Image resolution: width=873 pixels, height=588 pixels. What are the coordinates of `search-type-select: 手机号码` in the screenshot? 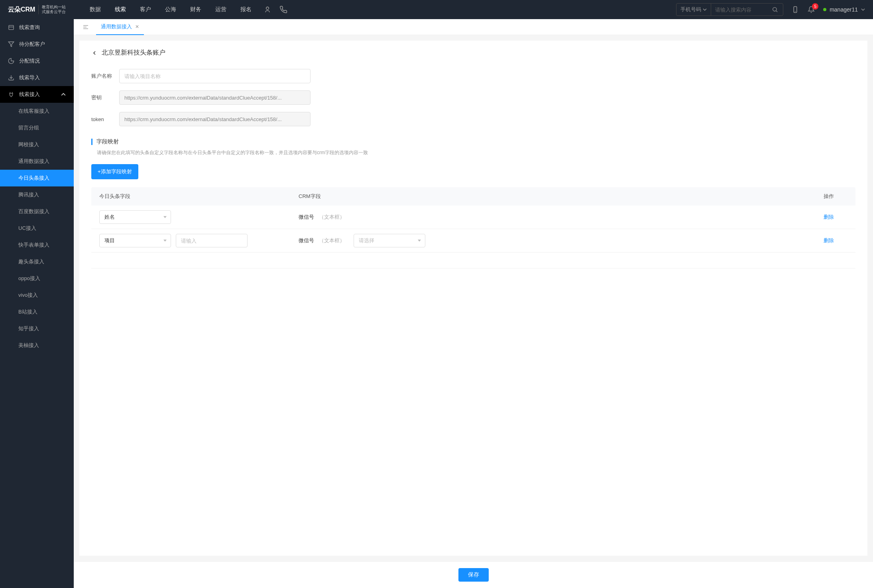 It's located at (694, 10).